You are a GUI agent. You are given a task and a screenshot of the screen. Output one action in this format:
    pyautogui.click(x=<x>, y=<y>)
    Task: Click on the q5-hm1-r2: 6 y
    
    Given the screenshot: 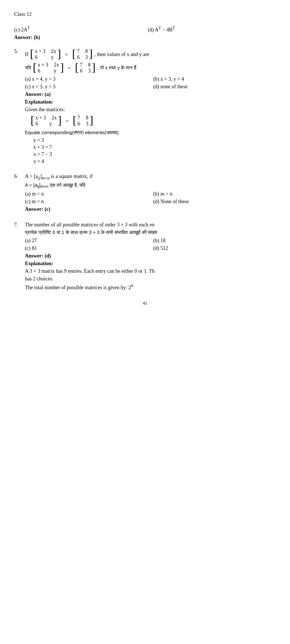 What is the action you would take?
    pyautogui.click(x=48, y=71)
    